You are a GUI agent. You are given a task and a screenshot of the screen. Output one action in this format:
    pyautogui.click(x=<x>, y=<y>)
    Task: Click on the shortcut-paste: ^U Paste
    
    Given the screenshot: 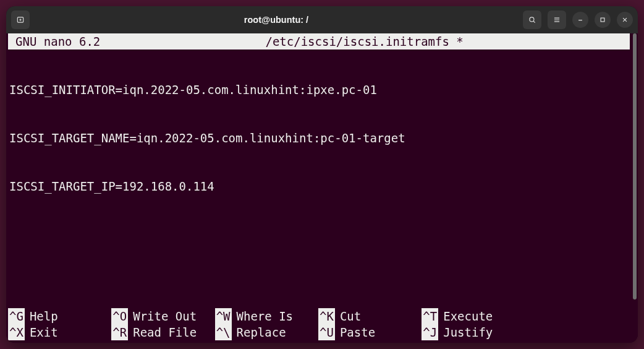 What is the action you would take?
    pyautogui.click(x=370, y=332)
    